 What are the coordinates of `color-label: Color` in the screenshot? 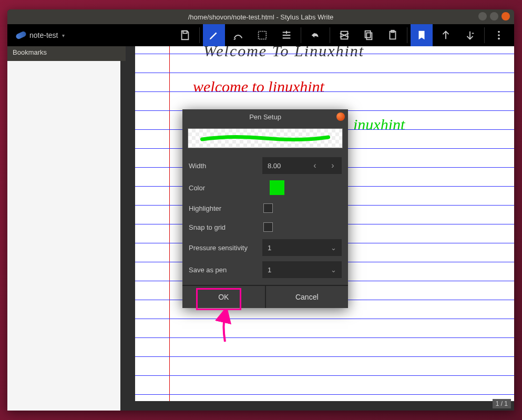 It's located at (222, 188).